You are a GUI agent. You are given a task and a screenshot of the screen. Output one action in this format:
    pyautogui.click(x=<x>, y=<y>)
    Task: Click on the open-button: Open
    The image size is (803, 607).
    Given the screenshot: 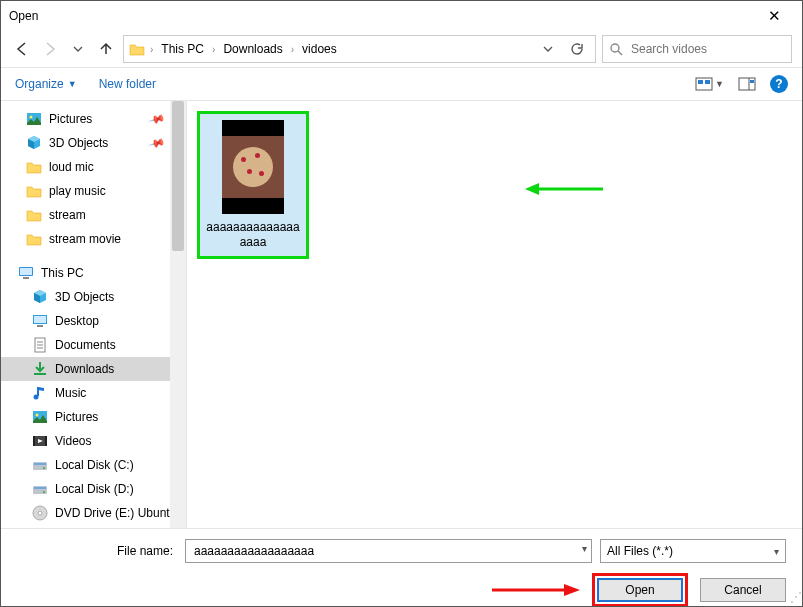 What is the action you would take?
    pyautogui.click(x=640, y=590)
    